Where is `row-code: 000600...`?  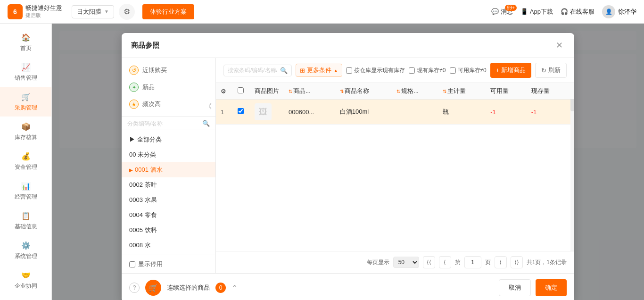
row-code: 000600... is located at coordinates (309, 112).